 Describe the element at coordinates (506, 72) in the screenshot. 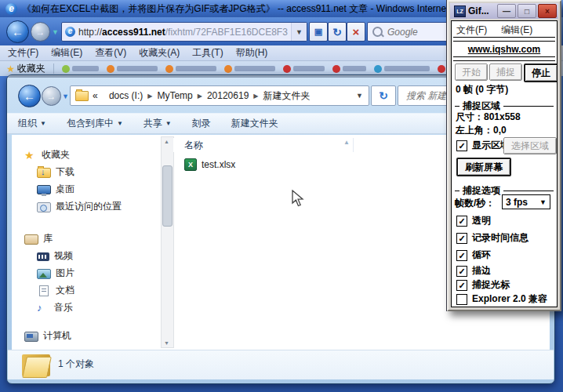

I see `capture-button: 捕捉` at that location.